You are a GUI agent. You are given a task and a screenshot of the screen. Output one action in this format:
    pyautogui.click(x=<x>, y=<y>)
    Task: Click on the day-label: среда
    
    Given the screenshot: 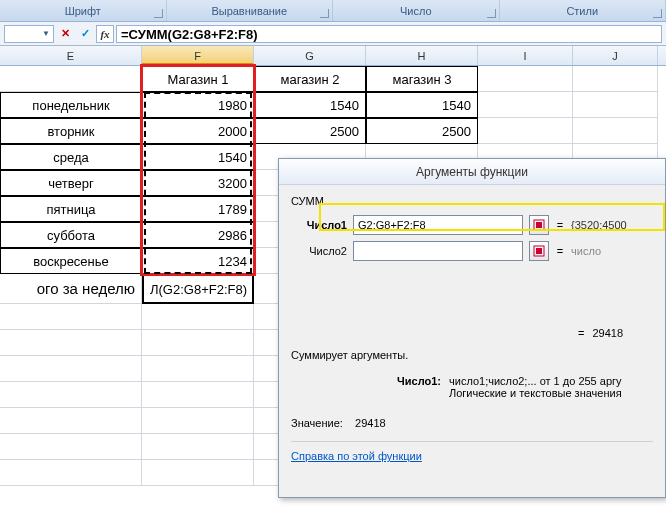 What is the action you would take?
    pyautogui.click(x=71, y=157)
    